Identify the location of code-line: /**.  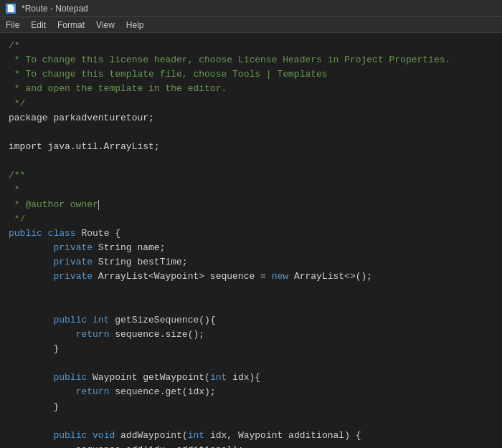
(251, 176).